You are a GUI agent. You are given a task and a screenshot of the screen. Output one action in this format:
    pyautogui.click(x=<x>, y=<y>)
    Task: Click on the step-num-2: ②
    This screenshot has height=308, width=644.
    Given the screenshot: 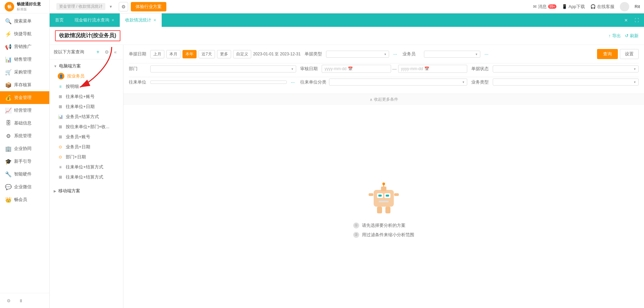 What is the action you would take?
    pyautogui.click(x=356, y=235)
    